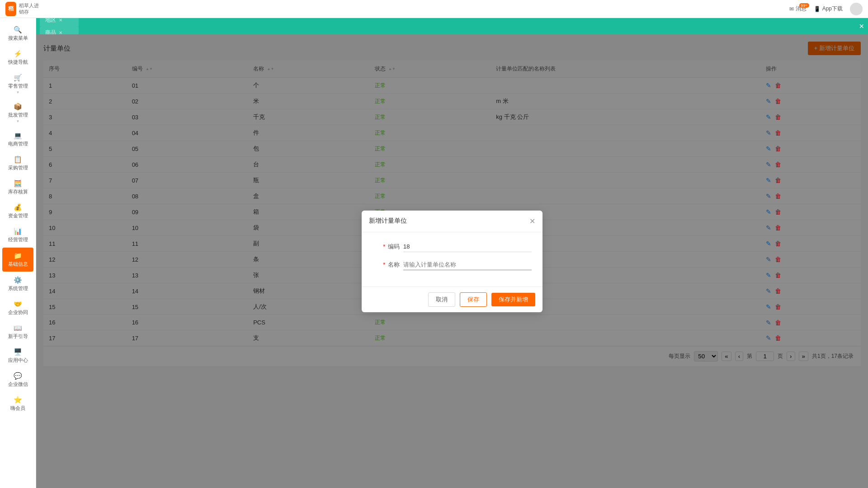 The width and height of the screenshot is (868, 488). Describe the element at coordinates (18, 58) in the screenshot. I see `sidebar-item-1: ⚡快捷导航` at that location.